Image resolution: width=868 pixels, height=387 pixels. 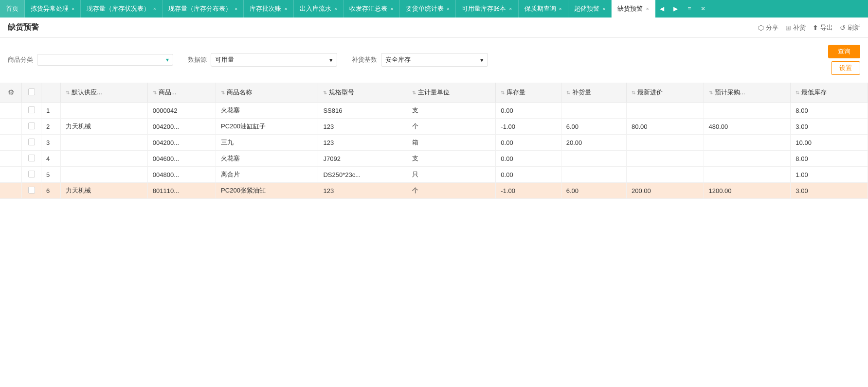 I want to click on th-replenish: ⇅ 补货量, so click(x=594, y=92).